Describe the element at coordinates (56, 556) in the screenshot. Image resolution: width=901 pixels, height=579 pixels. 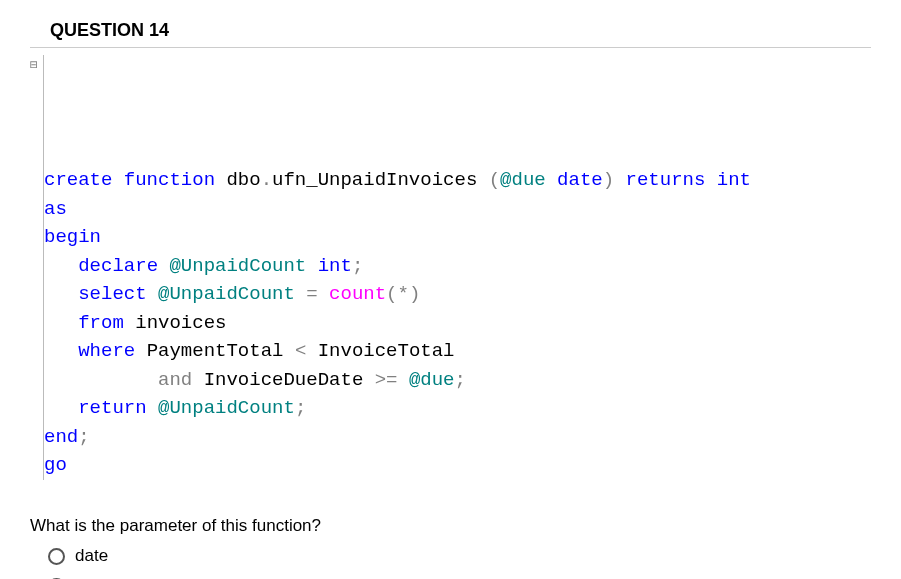
I see `radio-icon` at that location.